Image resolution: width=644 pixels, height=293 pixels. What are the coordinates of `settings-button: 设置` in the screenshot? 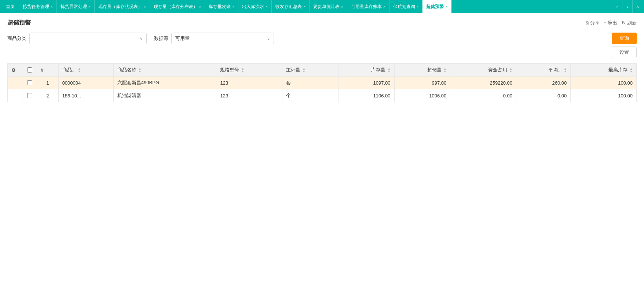 It's located at (624, 52).